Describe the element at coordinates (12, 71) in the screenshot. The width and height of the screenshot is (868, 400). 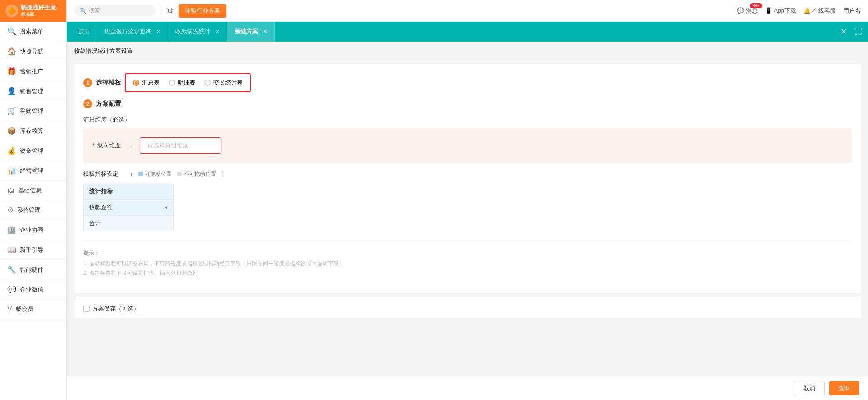
I see `gift-icon: 🎁` at that location.